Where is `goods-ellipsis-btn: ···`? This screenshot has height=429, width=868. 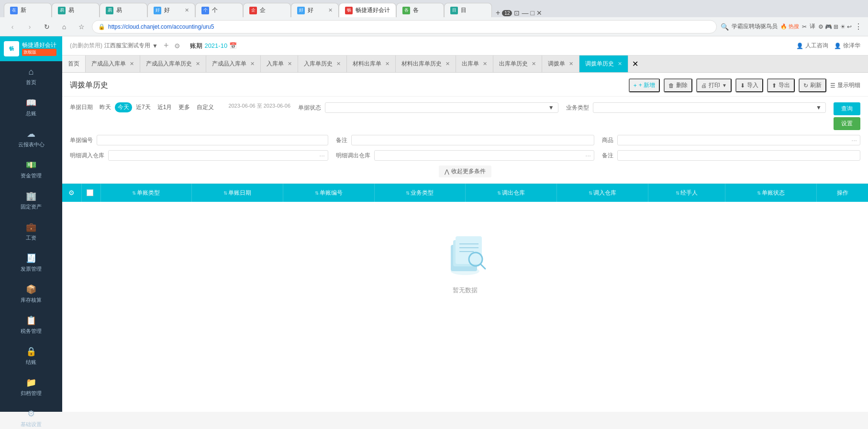 goods-ellipsis-btn: ··· is located at coordinates (854, 140).